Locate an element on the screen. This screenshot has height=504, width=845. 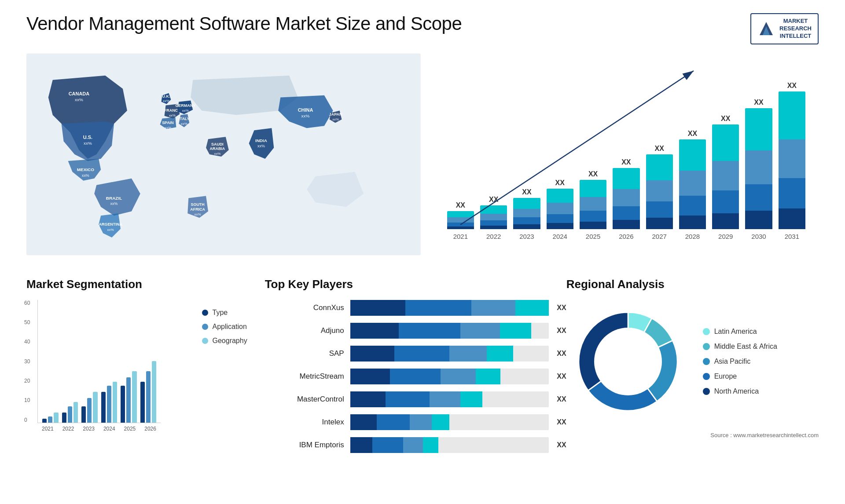
regional-legend: Latin America Middle East & Africa Asia … is located at coordinates (740, 362).